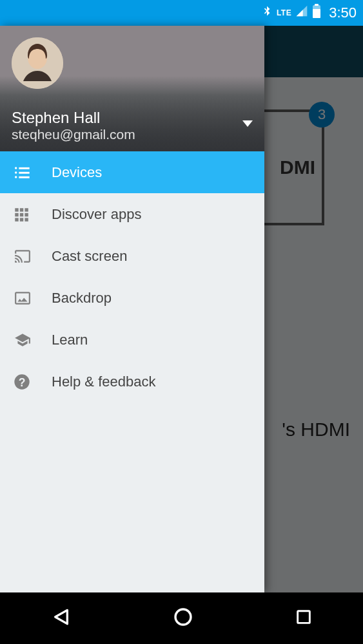 Image resolution: width=363 pixels, height=644 pixels. Describe the element at coordinates (32, 340) in the screenshot. I see `school-icon` at that location.